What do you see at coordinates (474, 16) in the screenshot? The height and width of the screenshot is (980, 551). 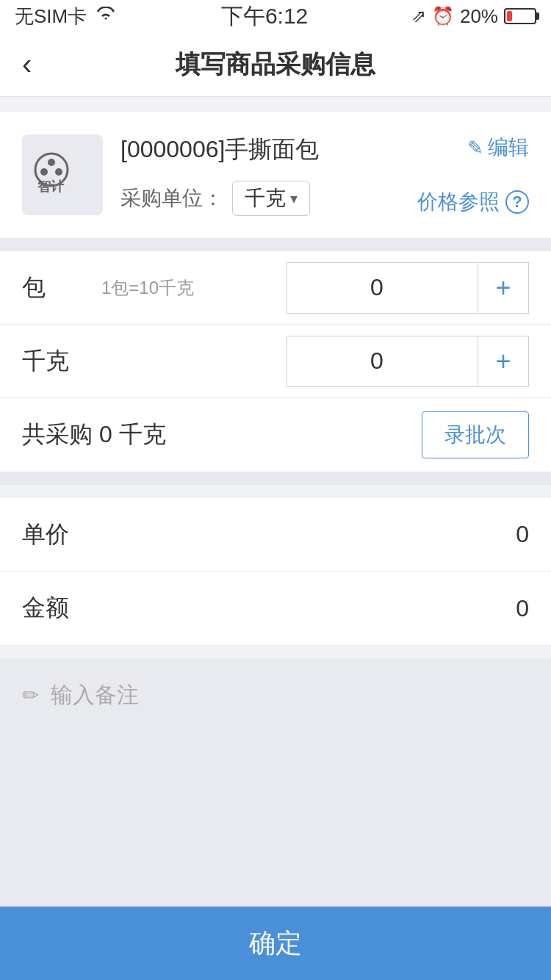 I see `status-bar-right: ⇗ ⏰ 20%` at bounding box center [474, 16].